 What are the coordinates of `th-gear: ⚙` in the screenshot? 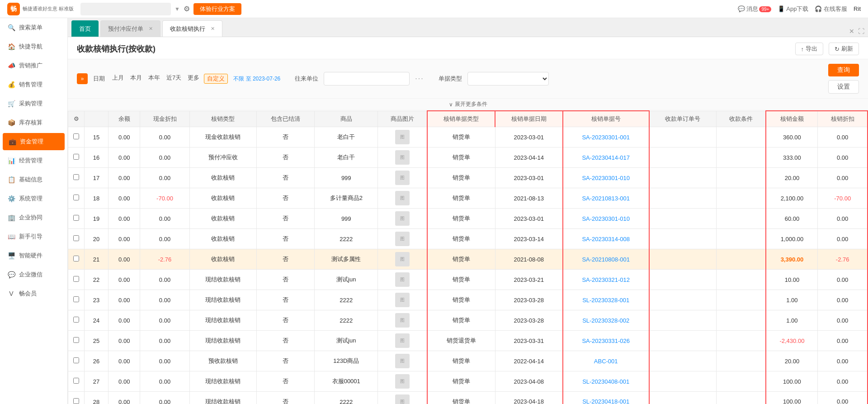 It's located at (76, 119).